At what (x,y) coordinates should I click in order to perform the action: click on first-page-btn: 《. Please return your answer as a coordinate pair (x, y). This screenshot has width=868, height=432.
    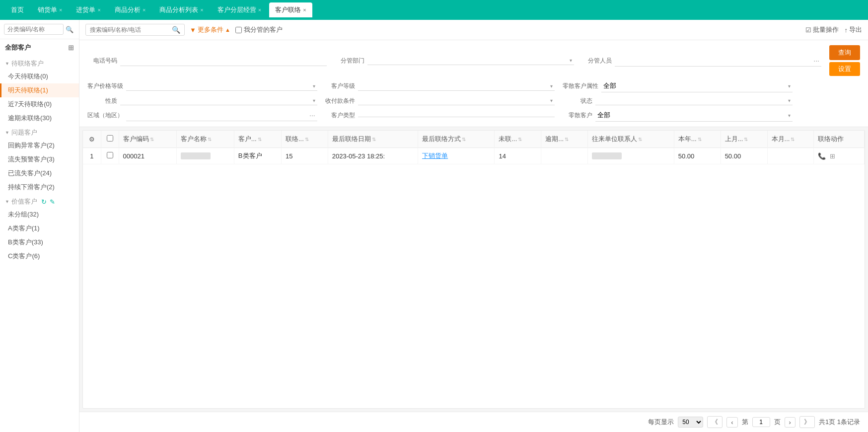
    Looking at the image, I should click on (715, 422).